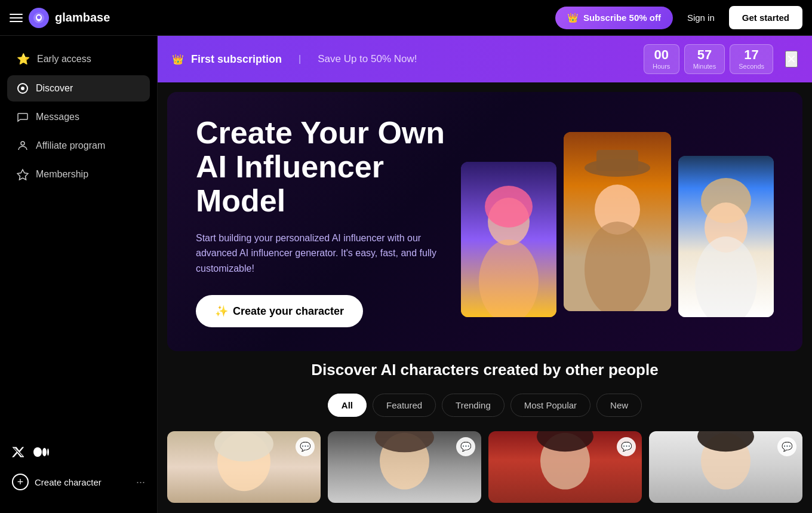 This screenshot has width=812, height=513. I want to click on filter-tabs: All Featured Trending Most Popular New, so click(485, 405).